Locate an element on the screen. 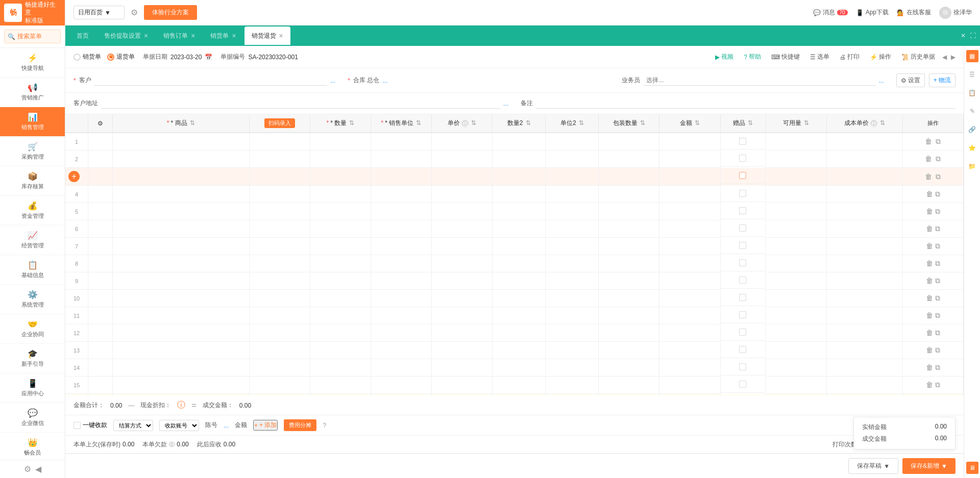  pack-sort-icon: ⇅ is located at coordinates (643, 123).